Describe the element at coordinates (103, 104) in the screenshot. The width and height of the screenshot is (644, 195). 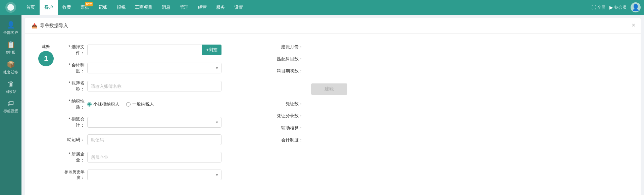
I see `tax-small-radio: 小规模纳税人` at that location.